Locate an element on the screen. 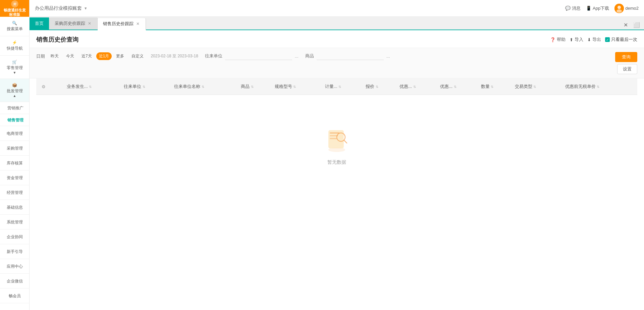 The image size is (644, 310). date-filter-label: 日期 is located at coordinates (41, 56).